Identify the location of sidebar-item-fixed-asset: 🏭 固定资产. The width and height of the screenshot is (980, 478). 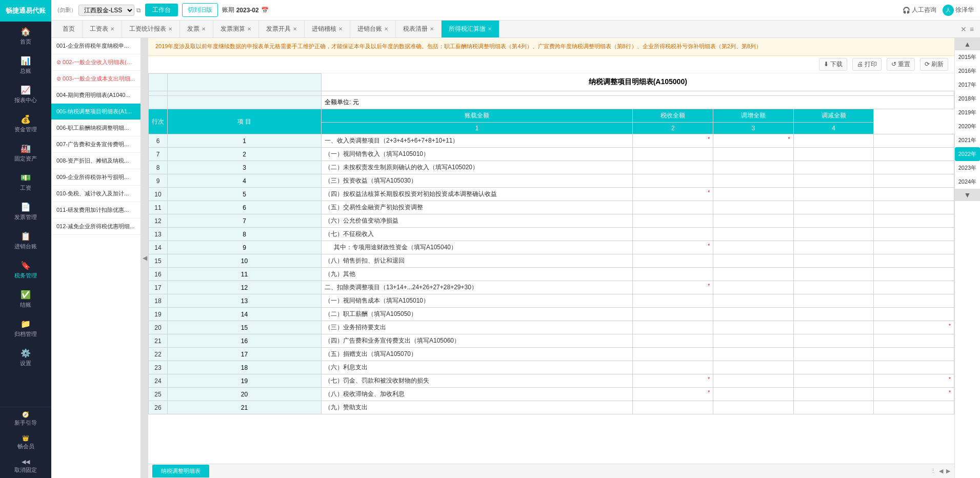
(26, 153).